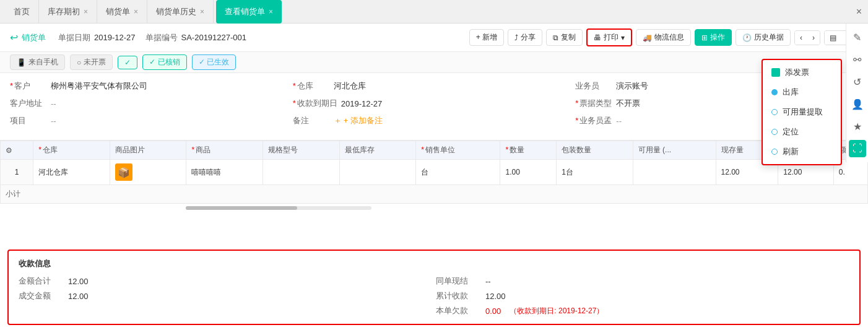 This screenshot has height=330, width=868. I want to click on total-amount-value: 12.00, so click(78, 281).